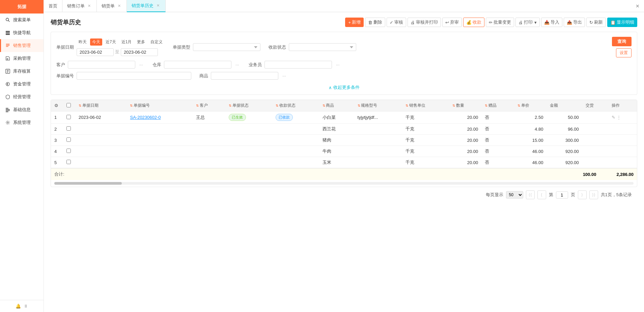 The image size is (644, 312). I want to click on tab-sales-order: 销售订单 ✕, so click(80, 6).